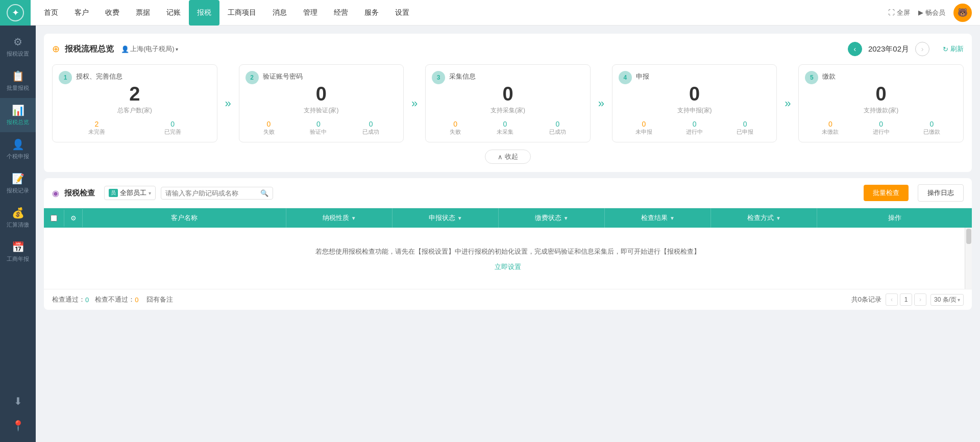 The width and height of the screenshot is (980, 442). I want to click on stat-2-2: 0 已成功, so click(371, 128).